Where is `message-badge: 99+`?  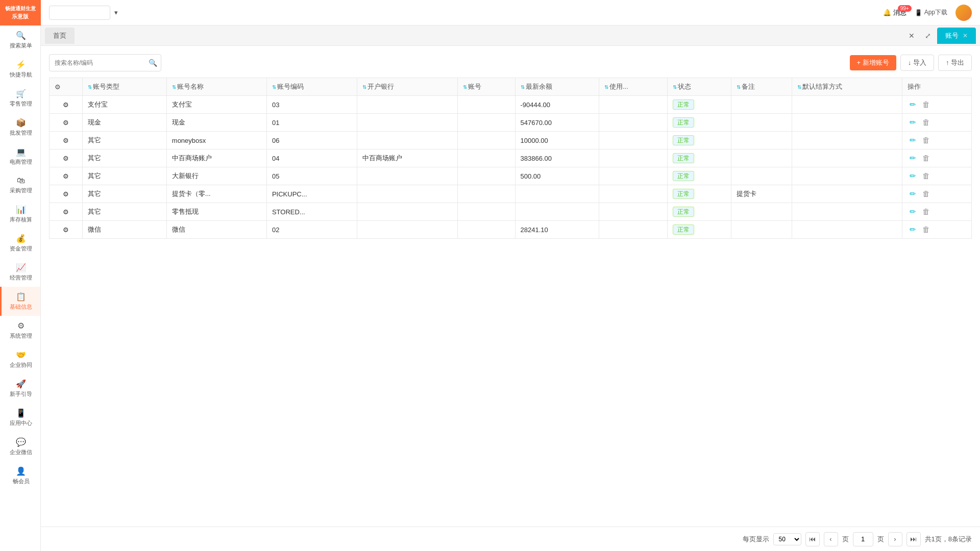
message-badge: 99+ is located at coordinates (904, 8).